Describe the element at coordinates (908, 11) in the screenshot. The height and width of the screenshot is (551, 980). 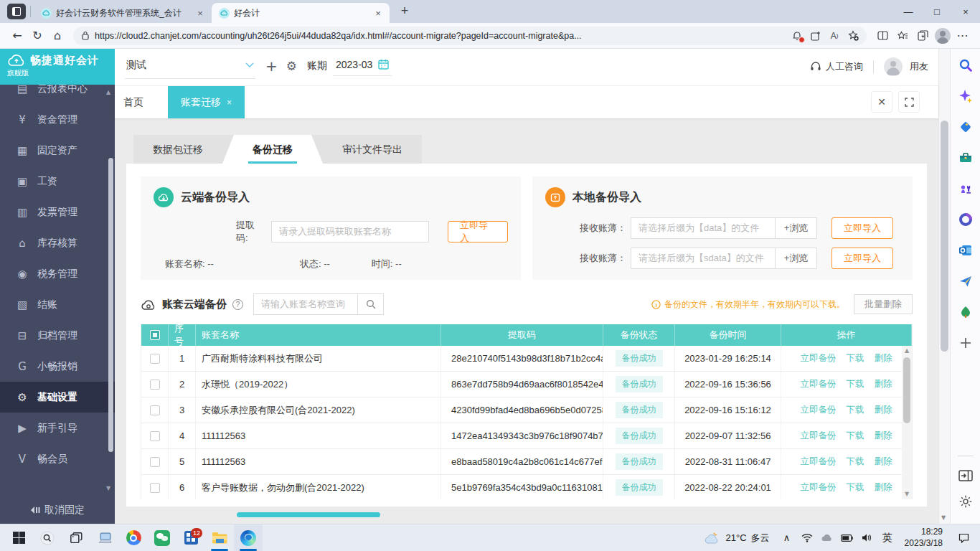
I see `window-minimize-button: —` at that location.